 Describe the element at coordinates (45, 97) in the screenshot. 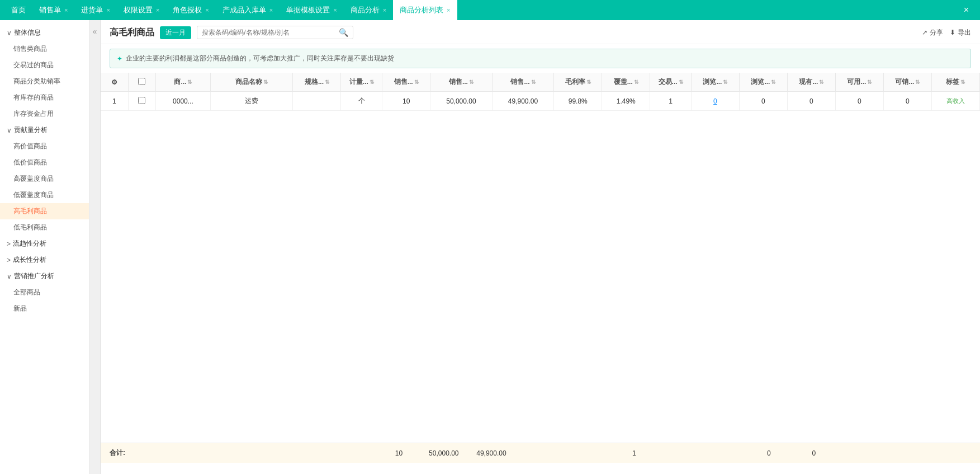

I see `sidebar-item-有库存的商品: 有库存的商品` at that location.